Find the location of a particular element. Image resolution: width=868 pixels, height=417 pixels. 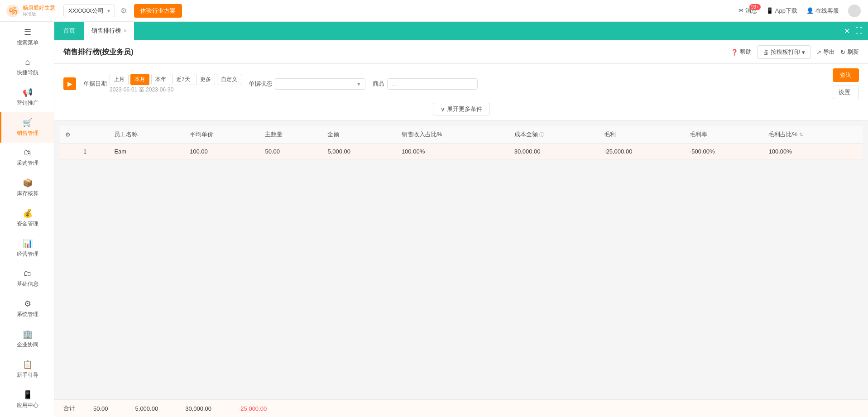

company-settings-icon: ⚙ is located at coordinates (124, 11).